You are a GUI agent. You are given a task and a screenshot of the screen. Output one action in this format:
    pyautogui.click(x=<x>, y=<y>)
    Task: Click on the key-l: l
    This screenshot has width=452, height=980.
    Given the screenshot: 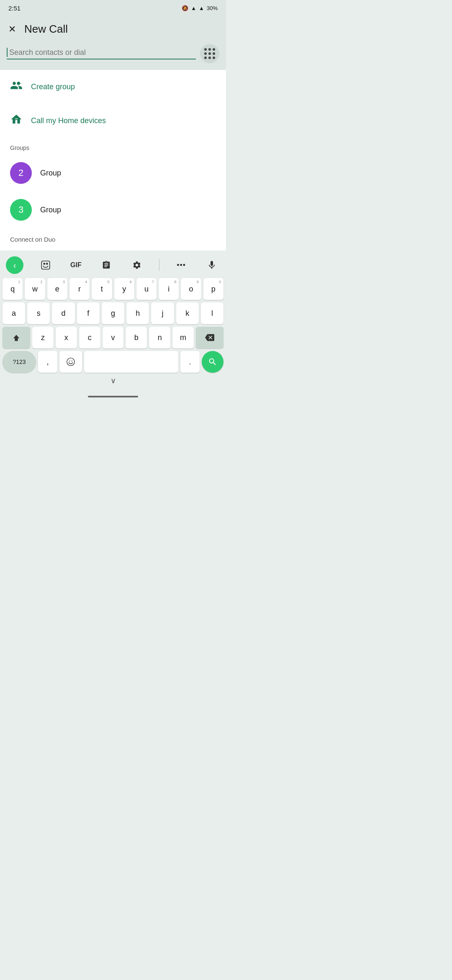 What is the action you would take?
    pyautogui.click(x=212, y=313)
    